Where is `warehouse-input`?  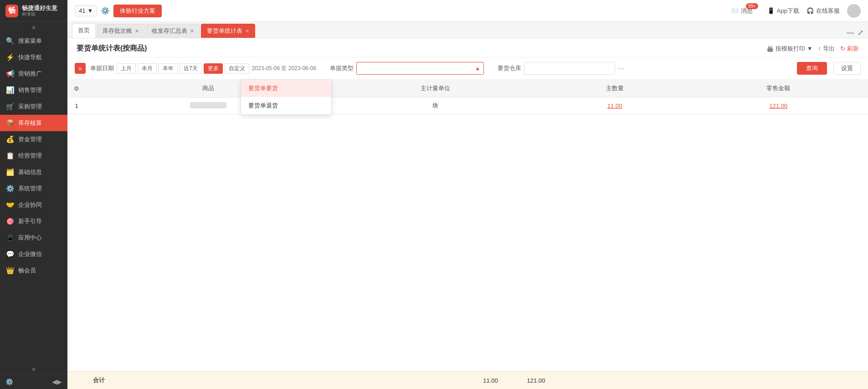
warehouse-input is located at coordinates (570, 68).